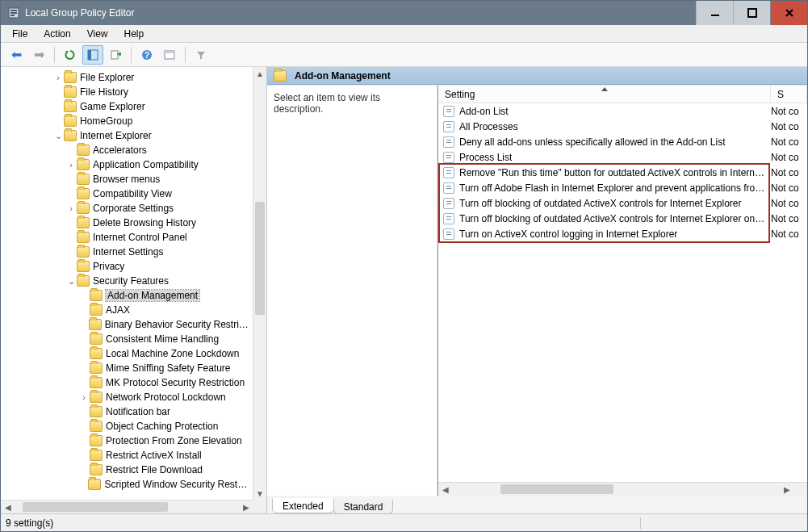 The image size is (808, 532). What do you see at coordinates (134, 368) in the screenshot?
I see `tree-item: Mime Sniffing Safety Feature` at bounding box center [134, 368].